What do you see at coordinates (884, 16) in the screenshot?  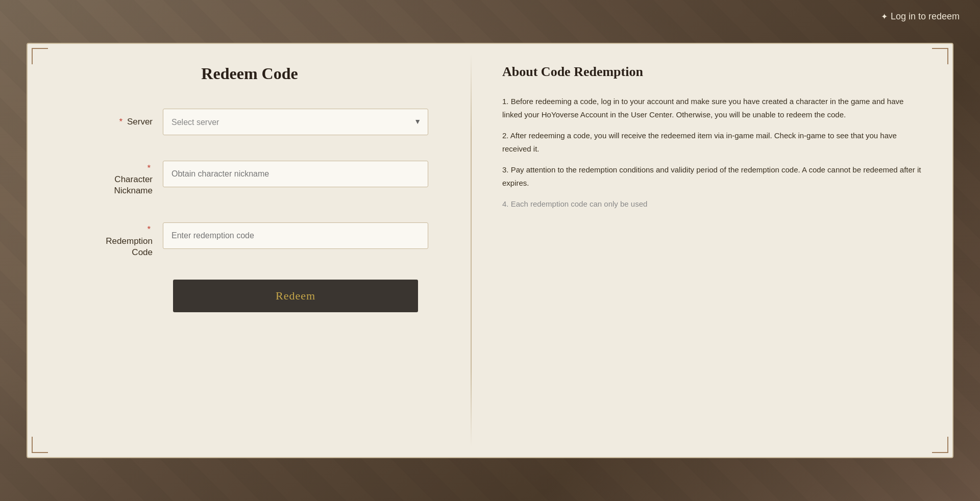 I see `star-icon: ✦` at bounding box center [884, 16].